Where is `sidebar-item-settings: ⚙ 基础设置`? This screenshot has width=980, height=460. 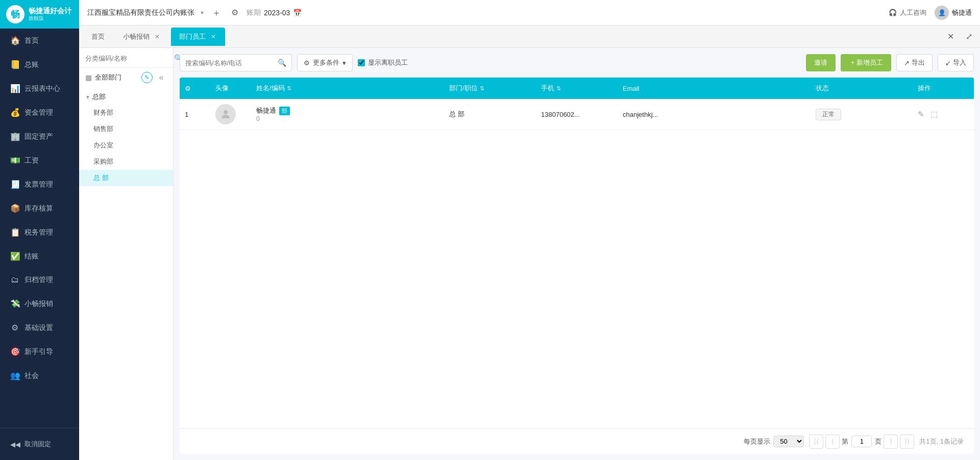 sidebar-item-settings: ⚙ 基础设置 is located at coordinates (40, 327).